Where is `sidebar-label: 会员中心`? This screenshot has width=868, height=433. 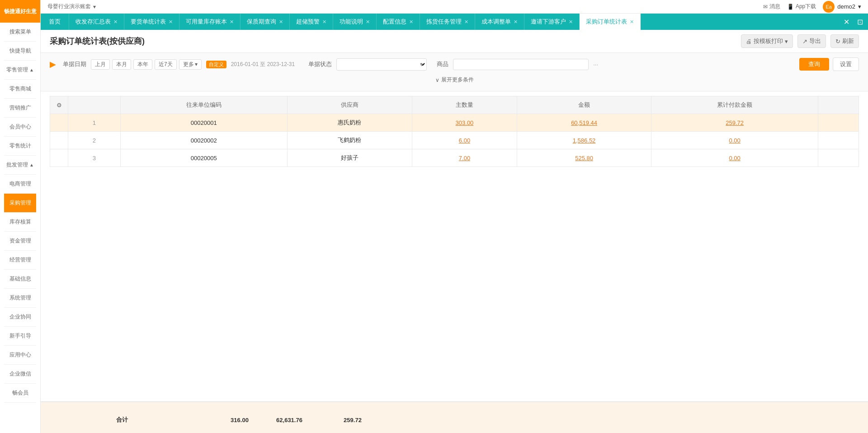
sidebar-label: 会员中心 is located at coordinates (20, 127).